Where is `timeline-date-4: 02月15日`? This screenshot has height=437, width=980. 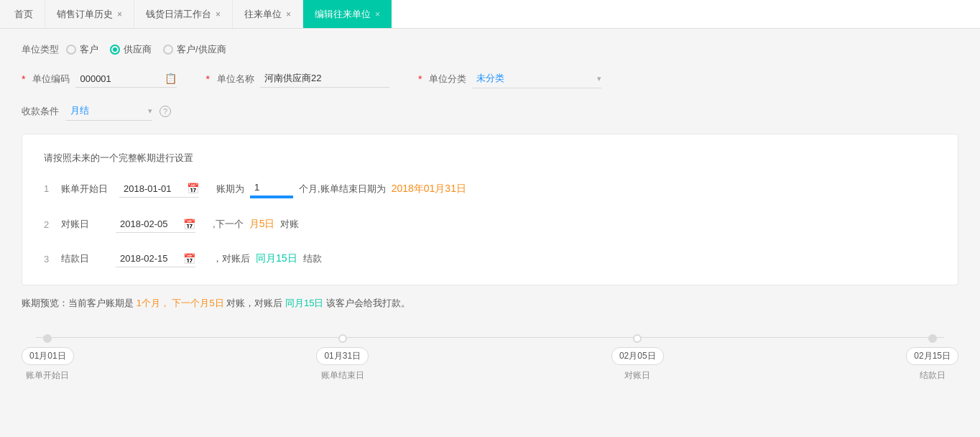 timeline-date-4: 02月15日 is located at coordinates (933, 356).